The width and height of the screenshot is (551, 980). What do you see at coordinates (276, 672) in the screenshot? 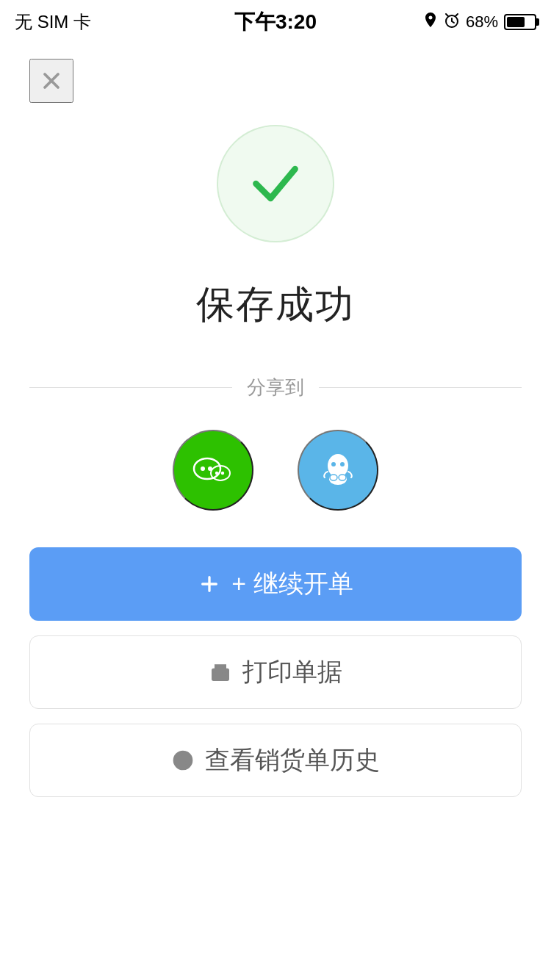
I see `print-button: 打印单据` at bounding box center [276, 672].